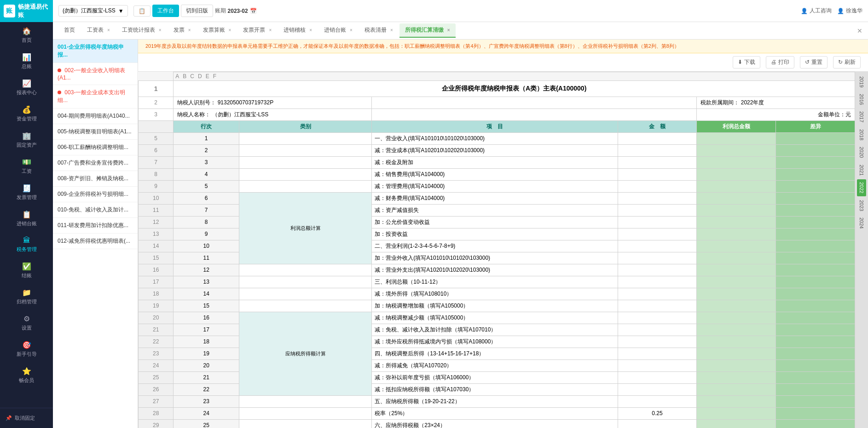  Describe the element at coordinates (862, 82) in the screenshot. I see `year-2019: 2019` at that location.